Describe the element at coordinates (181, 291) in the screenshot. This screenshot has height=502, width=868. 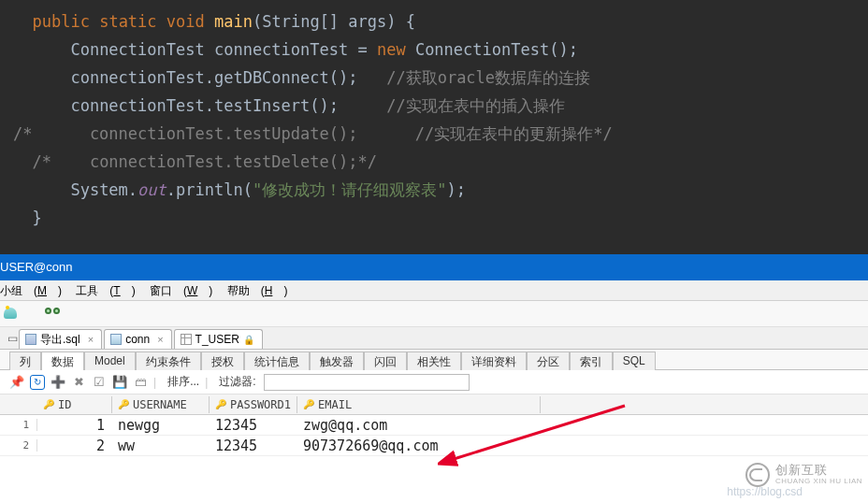
I see `menu-window: 窗口(W)` at that location.